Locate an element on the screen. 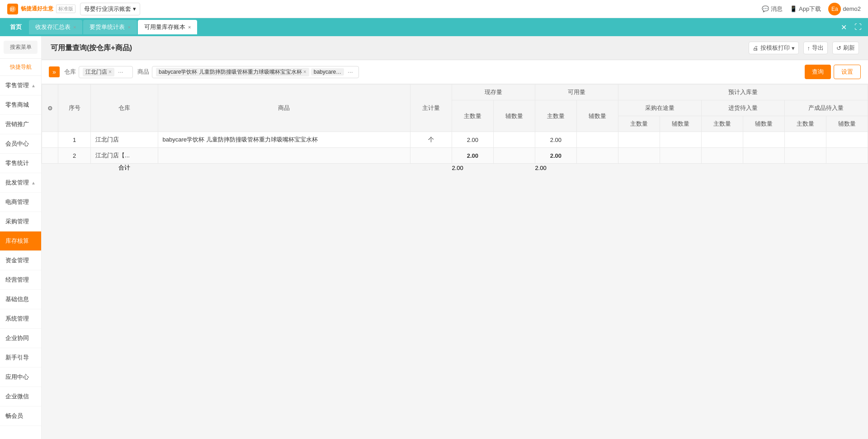  warehouse-tag-remove: × is located at coordinates (110, 72).